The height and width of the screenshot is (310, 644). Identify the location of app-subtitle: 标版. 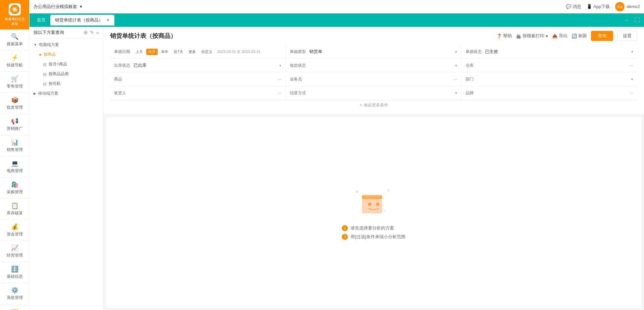
(15, 24).